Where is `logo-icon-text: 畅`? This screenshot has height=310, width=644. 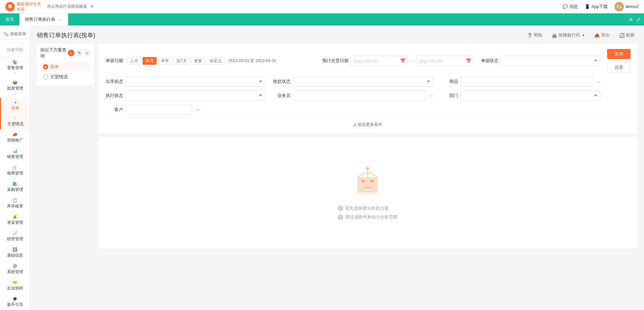 logo-icon-text: 畅 is located at coordinates (10, 7).